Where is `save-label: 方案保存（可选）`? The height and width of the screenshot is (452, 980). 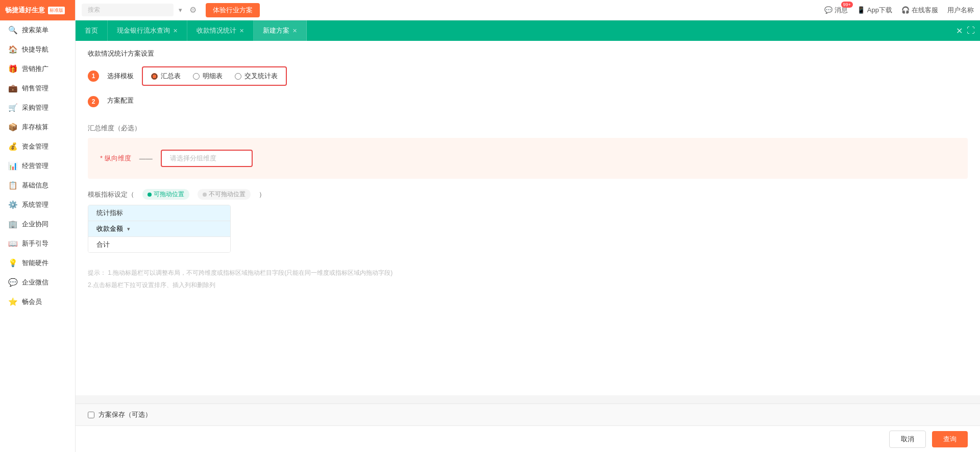 save-label: 方案保存（可选） is located at coordinates (125, 415).